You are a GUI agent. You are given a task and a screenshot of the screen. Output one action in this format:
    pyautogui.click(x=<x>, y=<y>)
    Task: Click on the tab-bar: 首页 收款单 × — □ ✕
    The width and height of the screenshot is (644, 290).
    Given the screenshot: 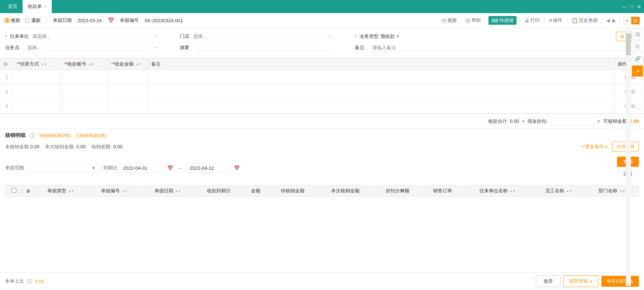 What is the action you would take?
    pyautogui.click(x=322, y=7)
    